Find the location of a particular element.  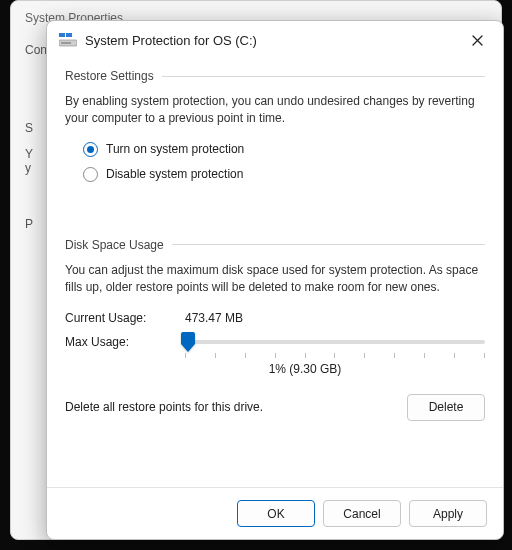

slider-readout: 1% (9.30 GB) is located at coordinates (305, 369).